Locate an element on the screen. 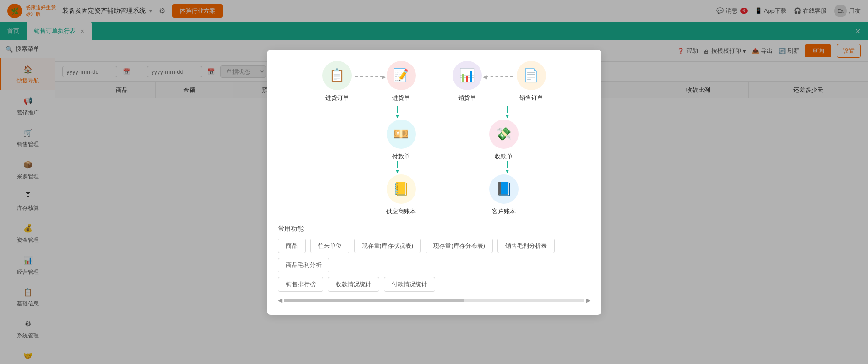 This screenshot has height=364, width=868. flow-node-purchase-bill: 📝 进货单 is located at coordinates (401, 81).